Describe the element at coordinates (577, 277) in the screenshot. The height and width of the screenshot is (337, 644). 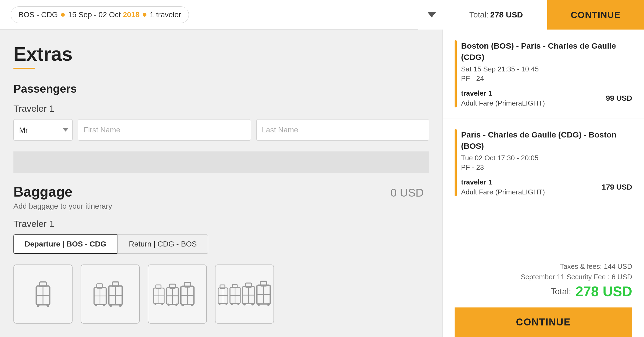
I see `security-fee-label: September 11 Security Fee : 6 USD` at that location.